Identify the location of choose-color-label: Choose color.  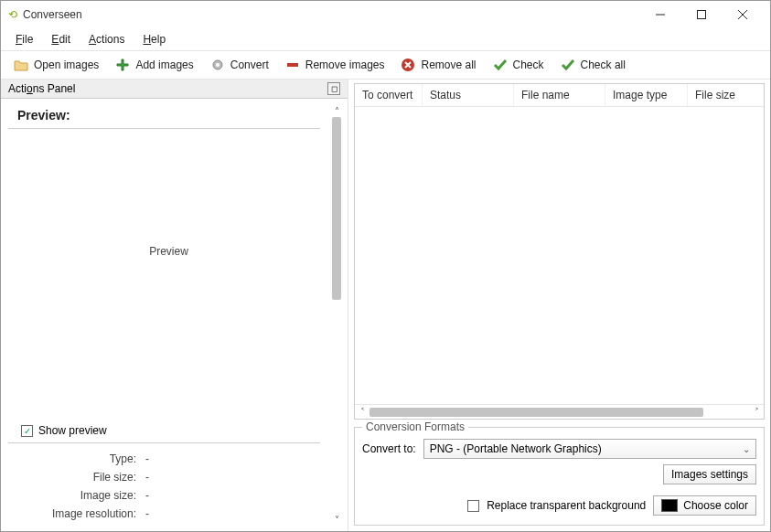
(715, 505).